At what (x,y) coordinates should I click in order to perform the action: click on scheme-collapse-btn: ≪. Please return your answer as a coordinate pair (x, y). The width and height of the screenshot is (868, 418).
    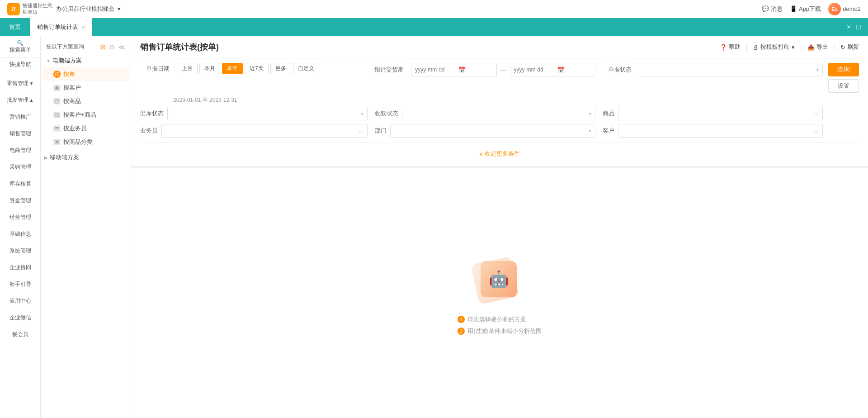
    Looking at the image, I should click on (122, 47).